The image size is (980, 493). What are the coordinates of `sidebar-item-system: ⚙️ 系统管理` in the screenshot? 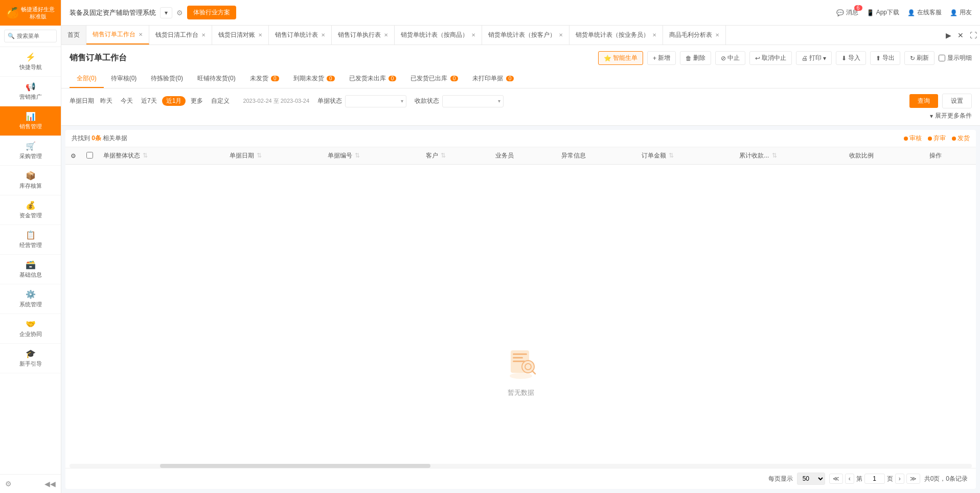 It's located at (31, 299).